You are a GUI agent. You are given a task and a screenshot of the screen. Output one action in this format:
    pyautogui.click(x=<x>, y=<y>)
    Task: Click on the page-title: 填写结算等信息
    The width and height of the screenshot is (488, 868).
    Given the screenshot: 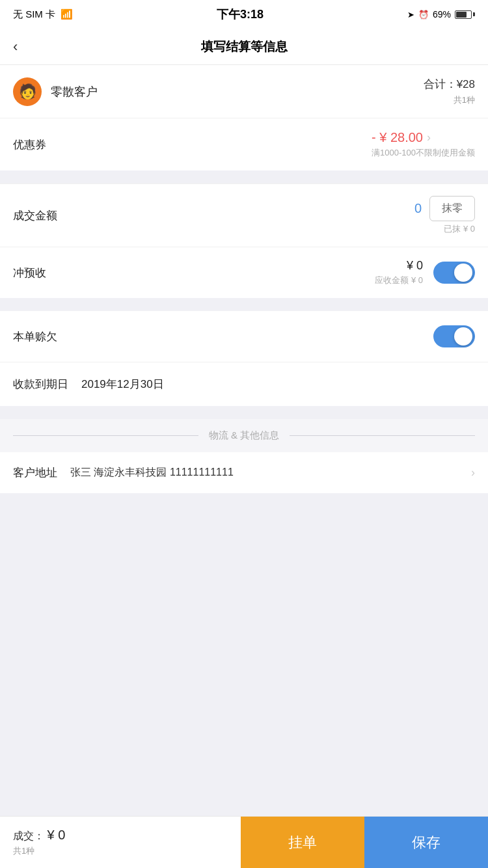 What is the action you would take?
    pyautogui.click(x=245, y=47)
    